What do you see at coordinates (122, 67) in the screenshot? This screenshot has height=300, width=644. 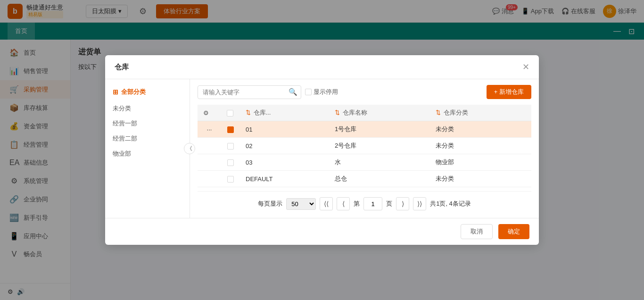 I see `modal-title: 仓库` at bounding box center [122, 67].